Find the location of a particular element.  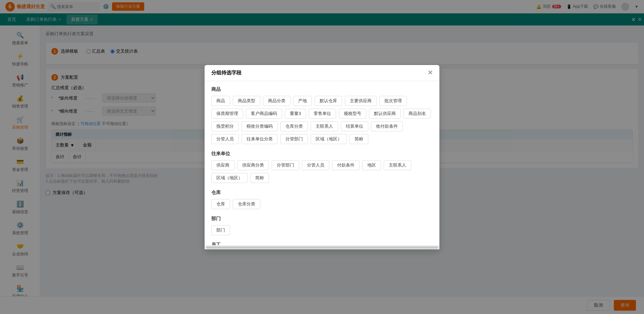

modal-header: 分组待选字段 ✕ is located at coordinates (322, 73).